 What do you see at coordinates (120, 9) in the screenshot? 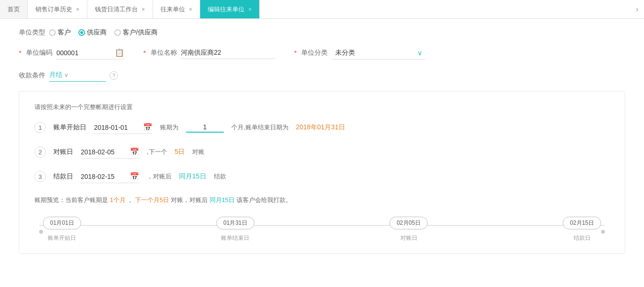
I see `tab-cashier-workbench: 钱货日清工作台 ×` at bounding box center [120, 9].